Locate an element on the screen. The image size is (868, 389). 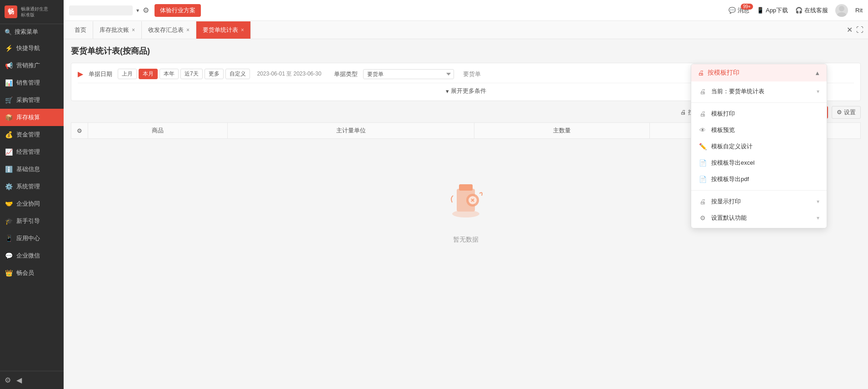
current-template-icon: 🖨 is located at coordinates (703, 91).